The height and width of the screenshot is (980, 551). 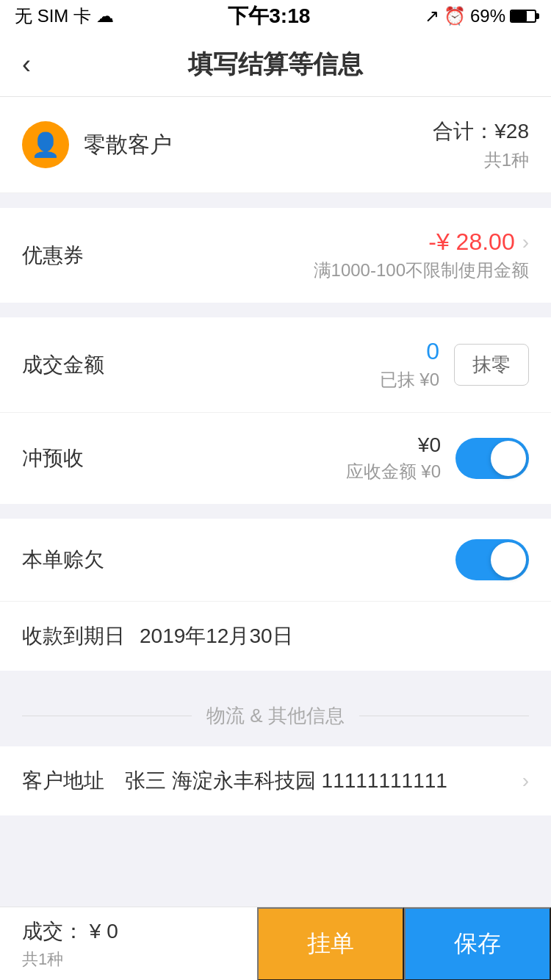 What do you see at coordinates (320, 781) in the screenshot?
I see `address-value: 张三 海淀永丰科技园 11111111111` at bounding box center [320, 781].